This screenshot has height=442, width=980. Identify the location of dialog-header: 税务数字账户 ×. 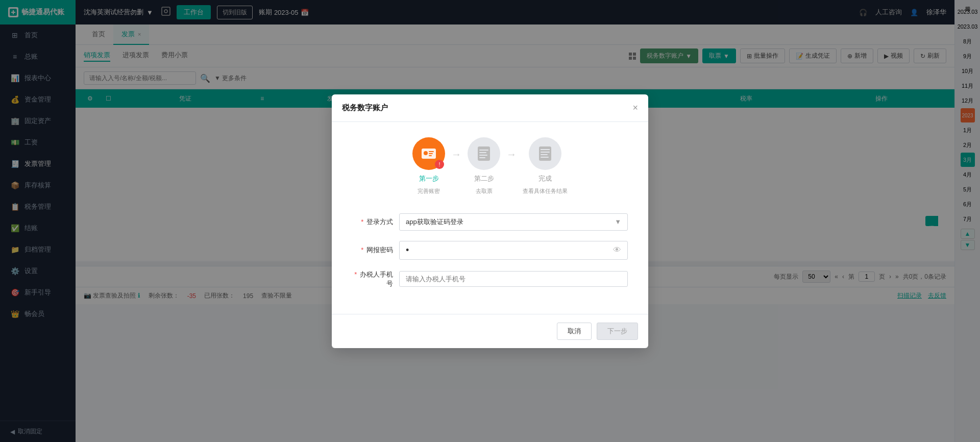
(490, 108).